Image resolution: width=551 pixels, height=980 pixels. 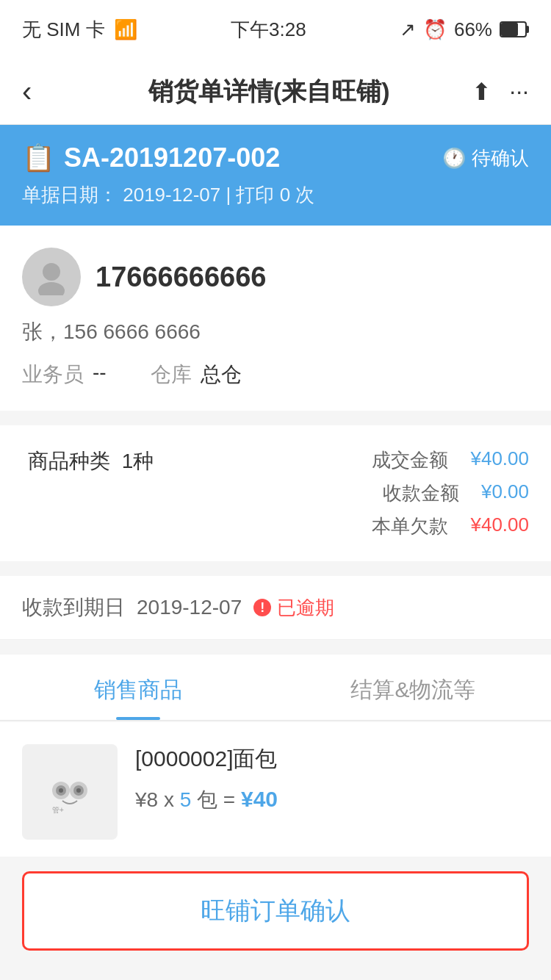 What do you see at coordinates (410, 526) in the screenshot?
I see `owed-label: 本单欠款` at bounding box center [410, 526].